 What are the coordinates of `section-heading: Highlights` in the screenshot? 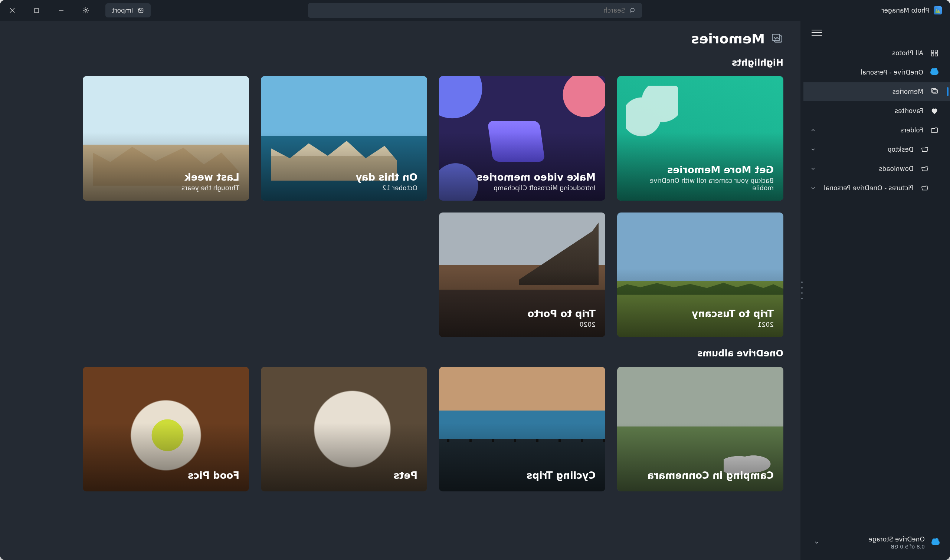 It's located at (400, 63).